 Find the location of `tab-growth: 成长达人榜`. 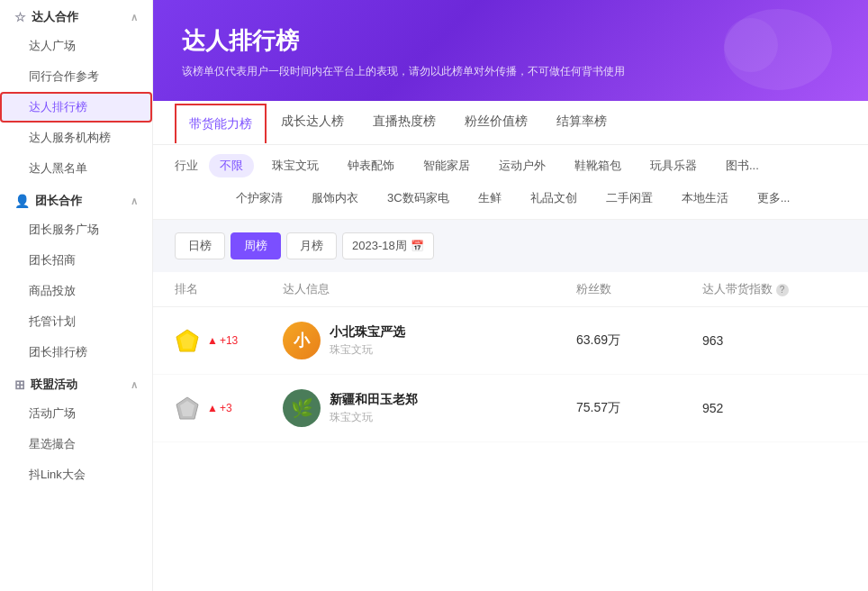

tab-growth: 成长达人榜 is located at coordinates (312, 123).